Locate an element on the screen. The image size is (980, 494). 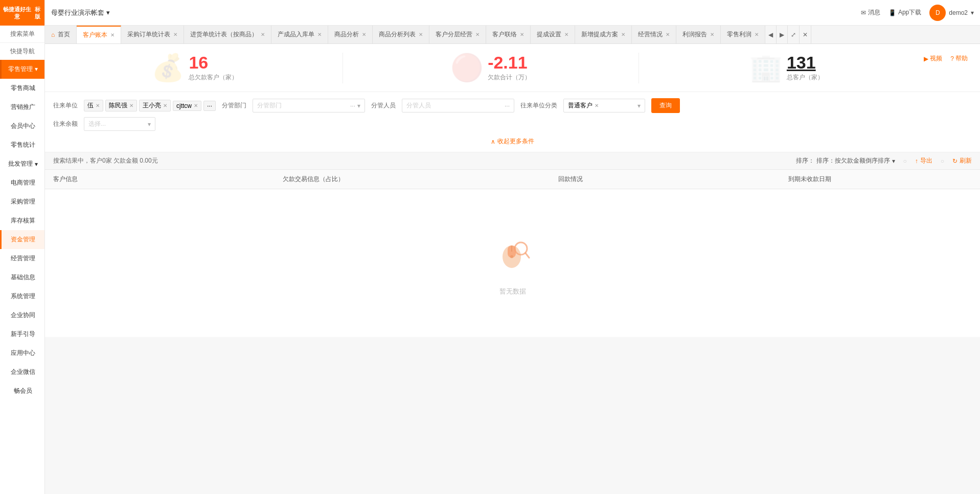
sidebar-item-purchase: 采购管理 is located at coordinates (22, 201).